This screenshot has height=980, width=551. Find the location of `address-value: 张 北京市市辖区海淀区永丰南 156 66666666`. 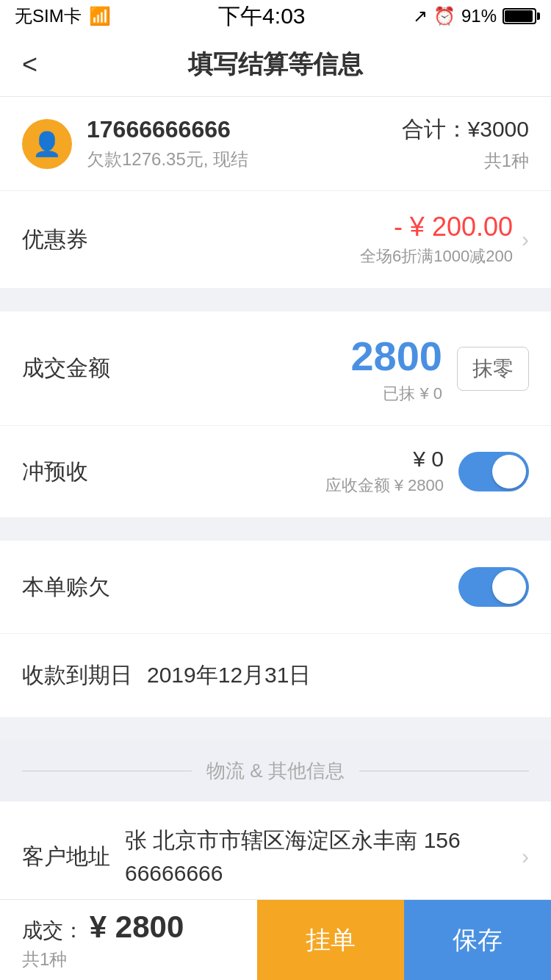

address-value: 张 北京市市辖区海淀区永丰南 156 66666666 is located at coordinates (316, 857).